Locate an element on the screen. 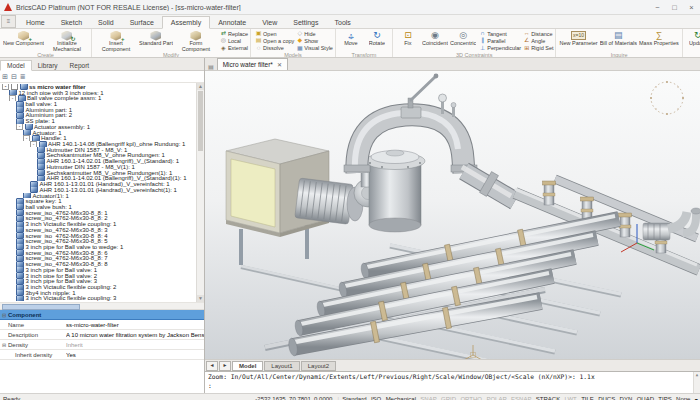  ribbon-tab-home: Home is located at coordinates (36, 22).